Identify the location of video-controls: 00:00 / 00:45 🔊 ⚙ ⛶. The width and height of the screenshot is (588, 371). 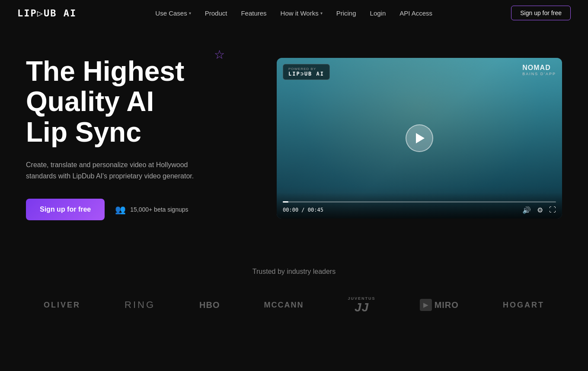
(419, 206).